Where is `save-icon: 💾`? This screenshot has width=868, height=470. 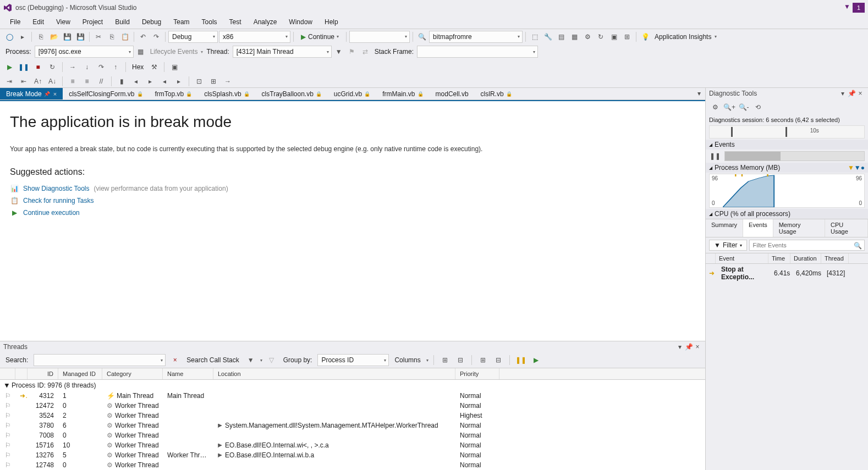
save-icon: 💾 is located at coordinates (67, 37).